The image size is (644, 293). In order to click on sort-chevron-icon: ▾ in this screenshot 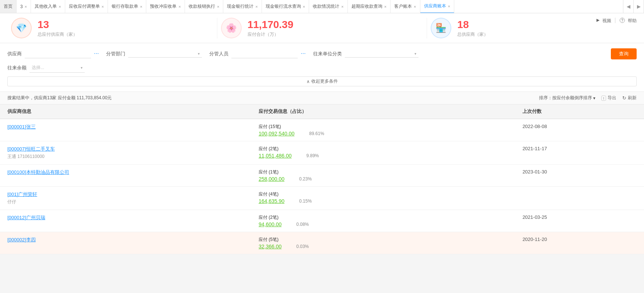, I will do `click(594, 98)`.